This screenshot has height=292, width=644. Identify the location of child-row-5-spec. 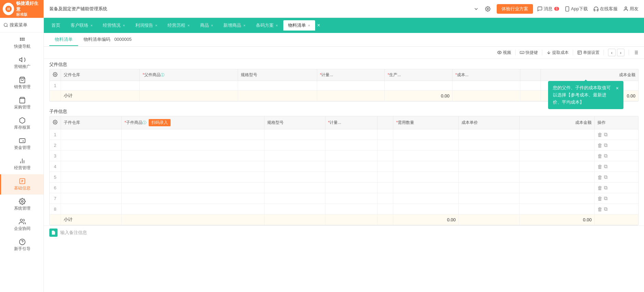
(295, 177).